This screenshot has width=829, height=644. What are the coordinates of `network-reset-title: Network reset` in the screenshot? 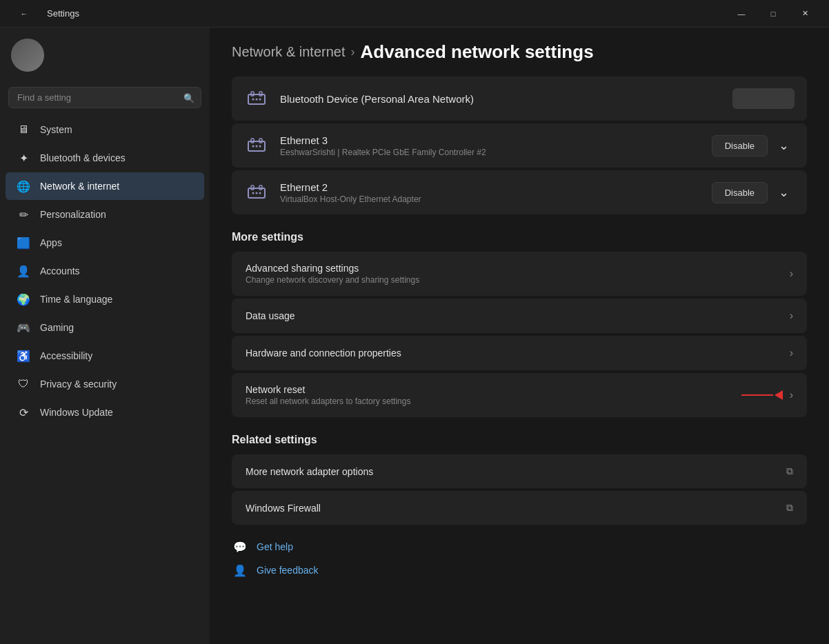 It's located at (487, 390).